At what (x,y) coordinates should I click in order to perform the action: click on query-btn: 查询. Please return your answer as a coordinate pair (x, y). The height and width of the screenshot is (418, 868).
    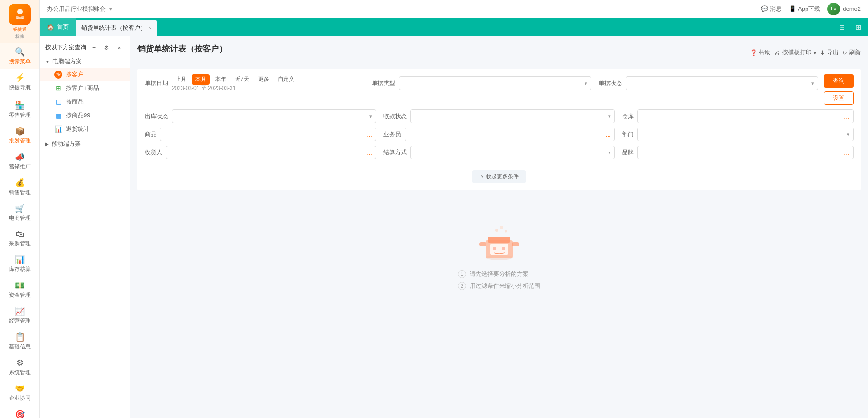
    Looking at the image, I should click on (839, 81).